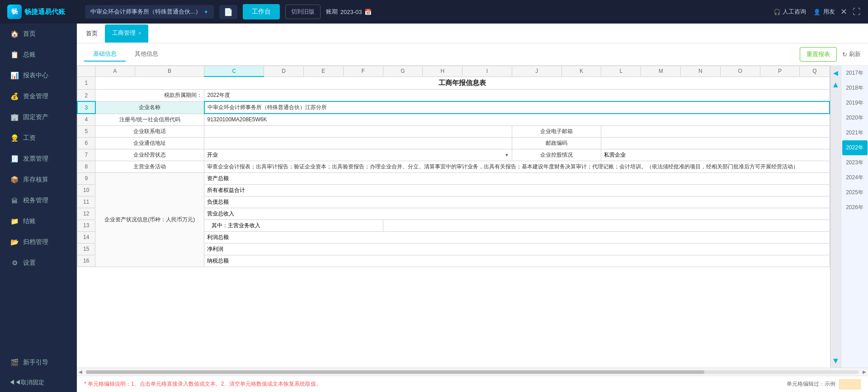  What do you see at coordinates (38, 138) in the screenshot?
I see `sidebar-item-salary: 👷 工资` at bounding box center [38, 138].